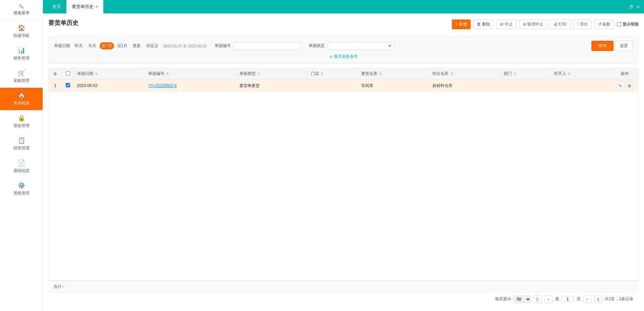 The height and width of the screenshot is (311, 644). Describe the element at coordinates (21, 58) in the screenshot. I see `sidebar-item-label: 销售管理` at that location.